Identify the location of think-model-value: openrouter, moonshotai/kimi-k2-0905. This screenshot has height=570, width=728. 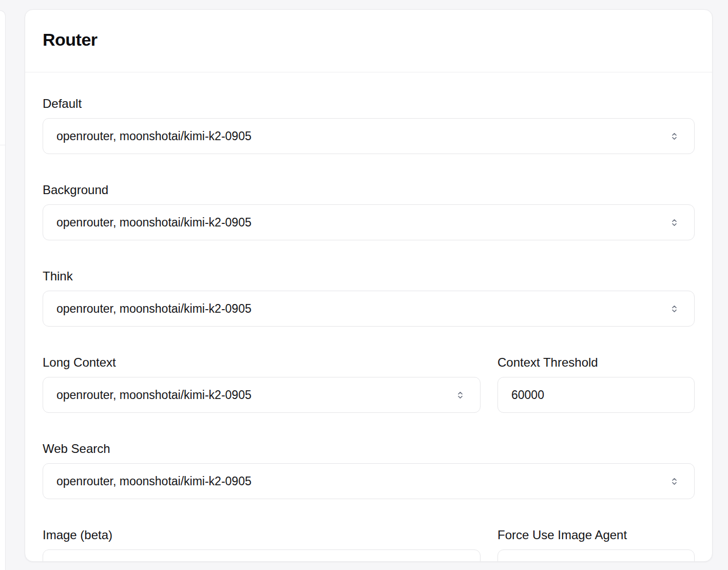
(154, 309).